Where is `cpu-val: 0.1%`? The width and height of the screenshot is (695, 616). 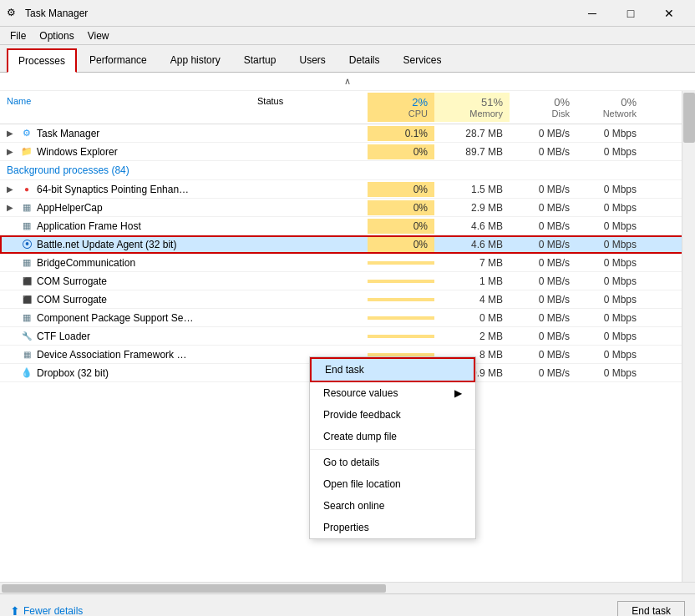
cpu-val: 0.1% is located at coordinates (401, 134).